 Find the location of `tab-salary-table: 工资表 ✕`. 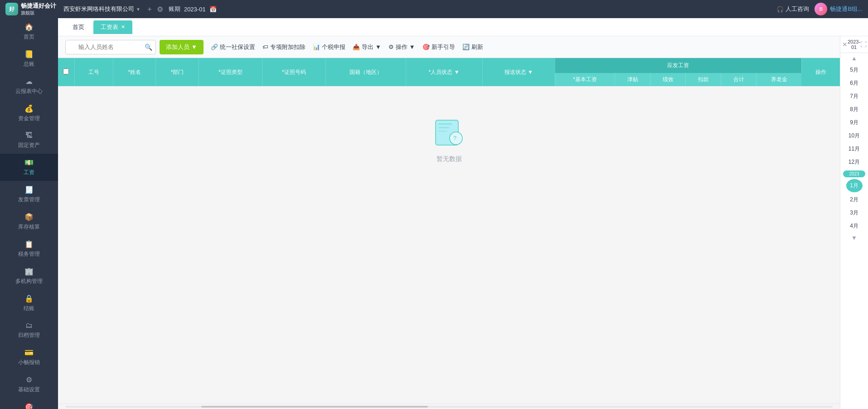

tab-salary-table: 工资表 ✕ is located at coordinates (113, 27).